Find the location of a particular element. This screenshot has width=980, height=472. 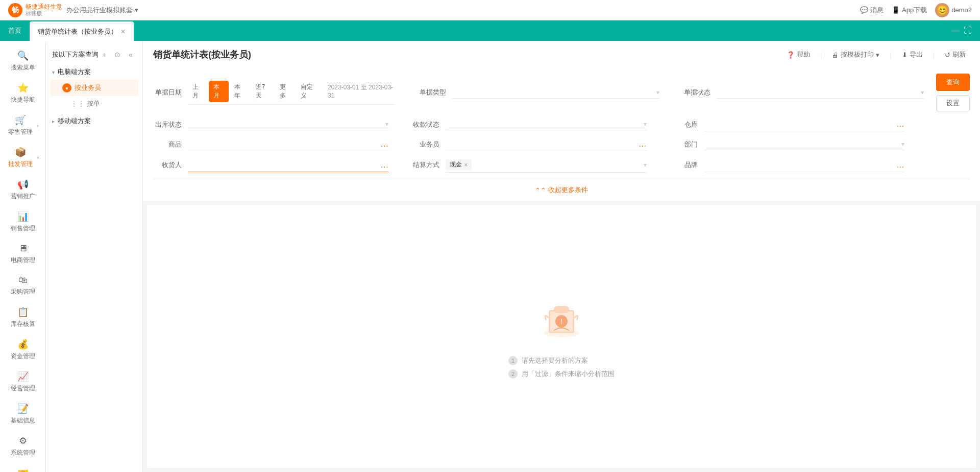

message-action: 💬 消息 is located at coordinates (872, 10).